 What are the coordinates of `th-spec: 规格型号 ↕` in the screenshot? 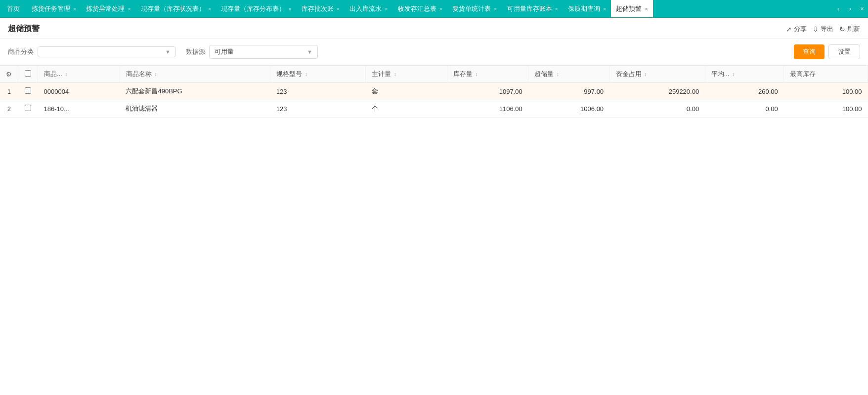 It's located at (318, 74).